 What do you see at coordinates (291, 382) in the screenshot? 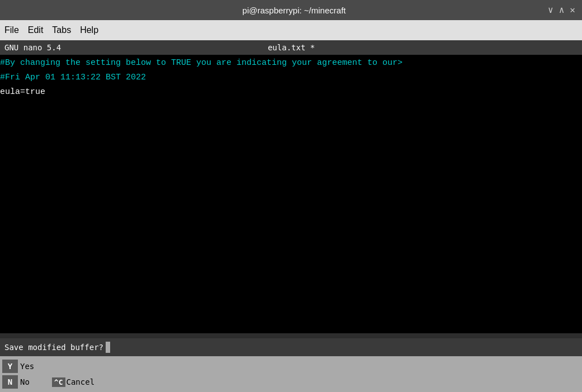
I see `option-no-row: N No ^C Cancel` at bounding box center [291, 382].